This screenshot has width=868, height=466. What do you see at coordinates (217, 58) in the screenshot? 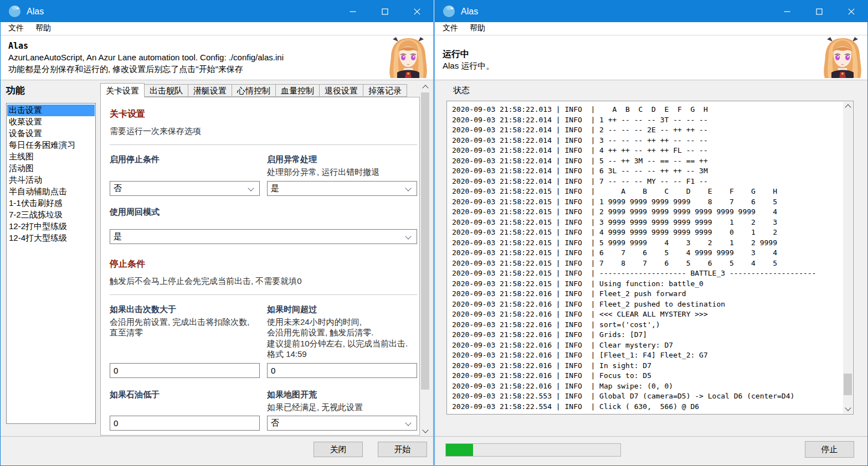
I see `app-header: Alas AzurLaneAutoScript, An Azur Lane au…` at bounding box center [217, 58].